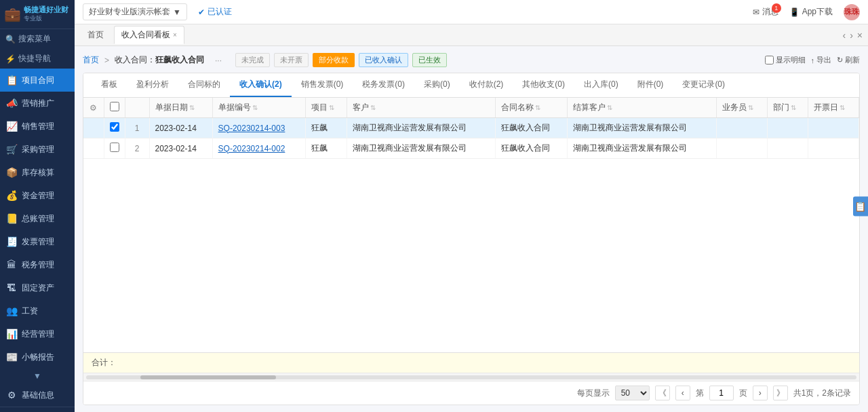  Describe the element at coordinates (544, 86) in the screenshot. I see `subtab-other-income: 其他收支(0)` at that location.